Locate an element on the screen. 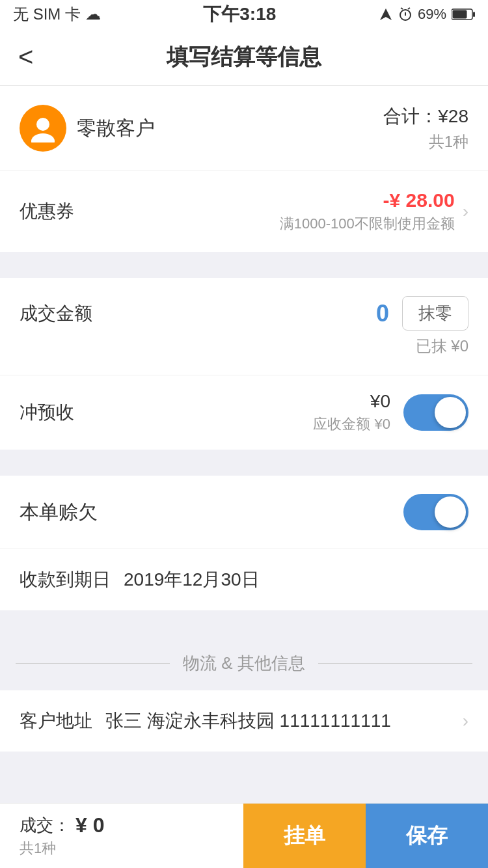 The height and width of the screenshot is (868, 488). coupon-right: -¥ 28.00 满1000-100不限制使用金额 › is located at coordinates (374, 211).